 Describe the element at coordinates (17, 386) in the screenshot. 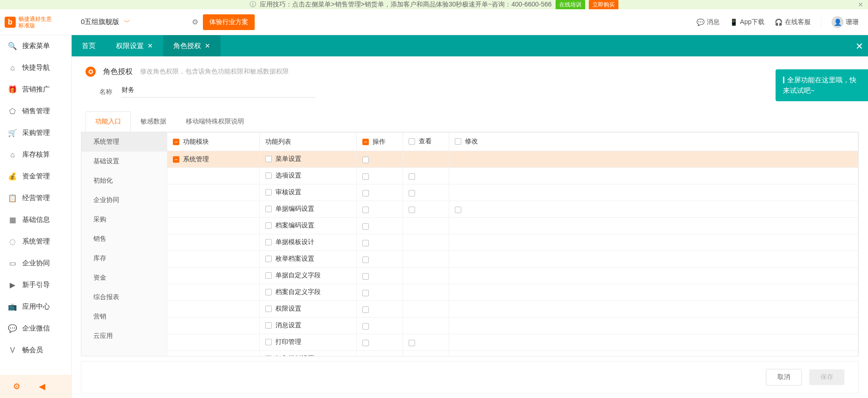

I see `settings-gear-icon: ⚙` at that location.